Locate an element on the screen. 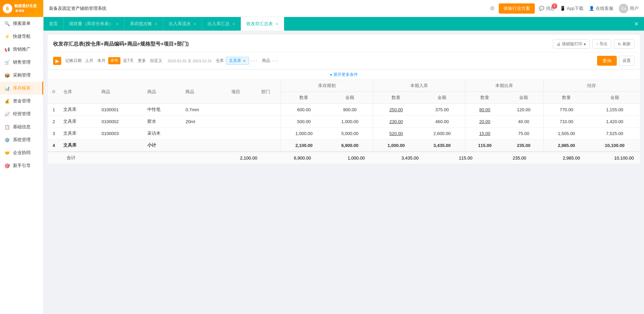  app-logo: 6 畅捷通好生意 标准版 is located at coordinates (22, 9).